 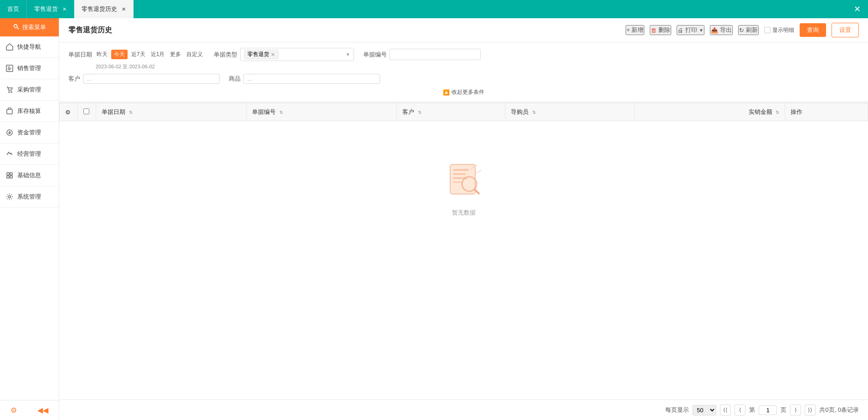 I want to click on first-page-button: ⟨⟨, so click(x=725, y=410).